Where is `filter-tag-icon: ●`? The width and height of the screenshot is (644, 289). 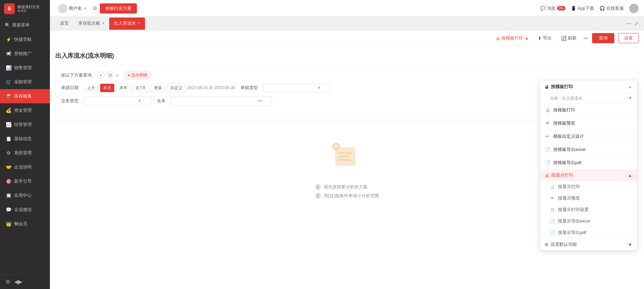 filter-tag-icon: ● is located at coordinates (129, 75).